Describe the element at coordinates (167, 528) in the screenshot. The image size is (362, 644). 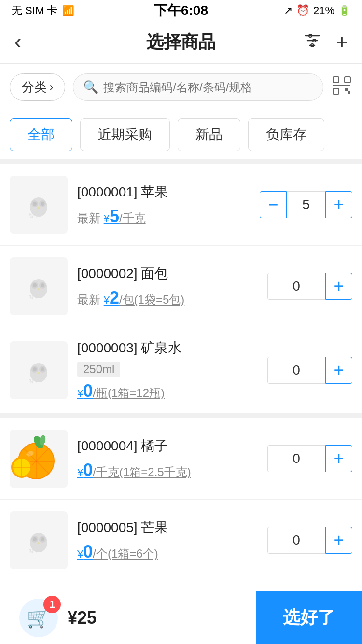
I see `product-name: [0000005] 芒果` at that location.